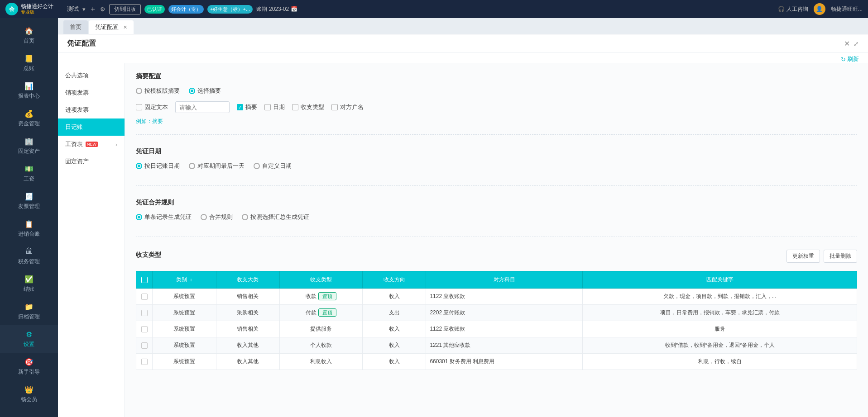  Describe the element at coordinates (394, 313) in the screenshot. I see `row-direction: 支出` at that location.